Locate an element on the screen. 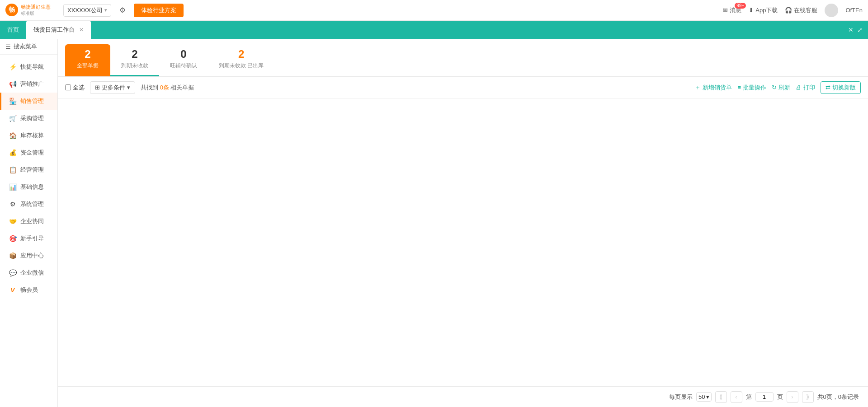 This screenshot has height=407, width=868. sidebar-item-wechat-label: 企业微信 is located at coordinates (32, 273).